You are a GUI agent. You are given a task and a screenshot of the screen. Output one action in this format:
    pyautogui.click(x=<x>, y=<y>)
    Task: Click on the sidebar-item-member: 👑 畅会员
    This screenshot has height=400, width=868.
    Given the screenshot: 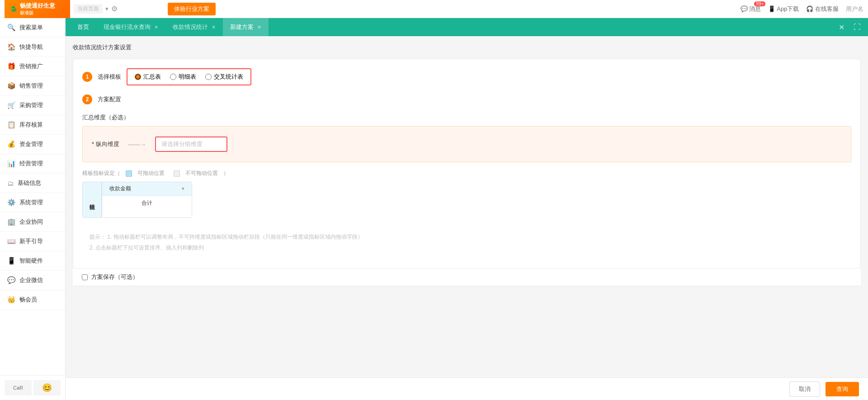 What is the action you would take?
    pyautogui.click(x=33, y=300)
    